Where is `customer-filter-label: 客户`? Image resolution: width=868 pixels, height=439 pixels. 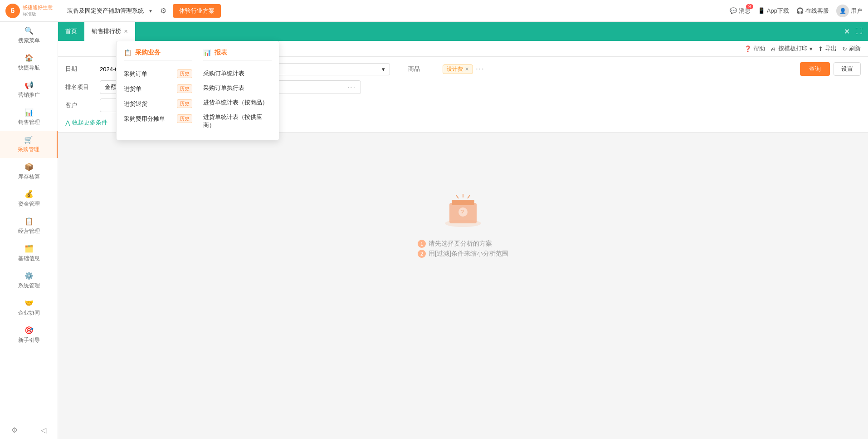 customer-filter-label: 客户 is located at coordinates (79, 105).